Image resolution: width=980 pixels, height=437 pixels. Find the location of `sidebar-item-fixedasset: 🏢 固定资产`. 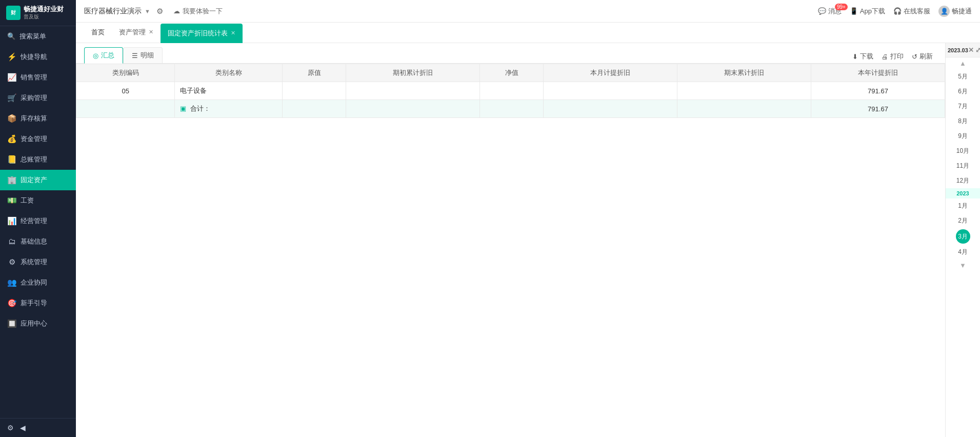

sidebar-item-fixedasset: 🏢 固定资产 is located at coordinates (38, 180).